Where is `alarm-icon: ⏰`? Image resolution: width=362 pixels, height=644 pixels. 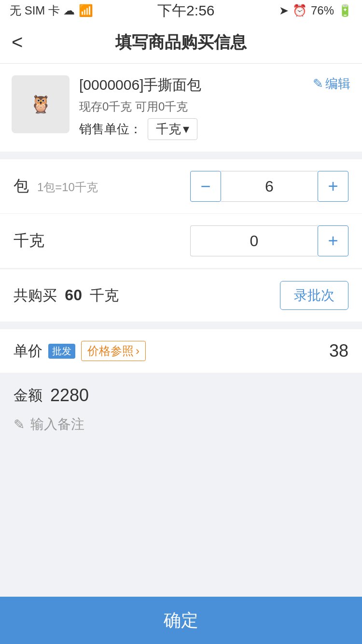
alarm-icon: ⏰ is located at coordinates (300, 11).